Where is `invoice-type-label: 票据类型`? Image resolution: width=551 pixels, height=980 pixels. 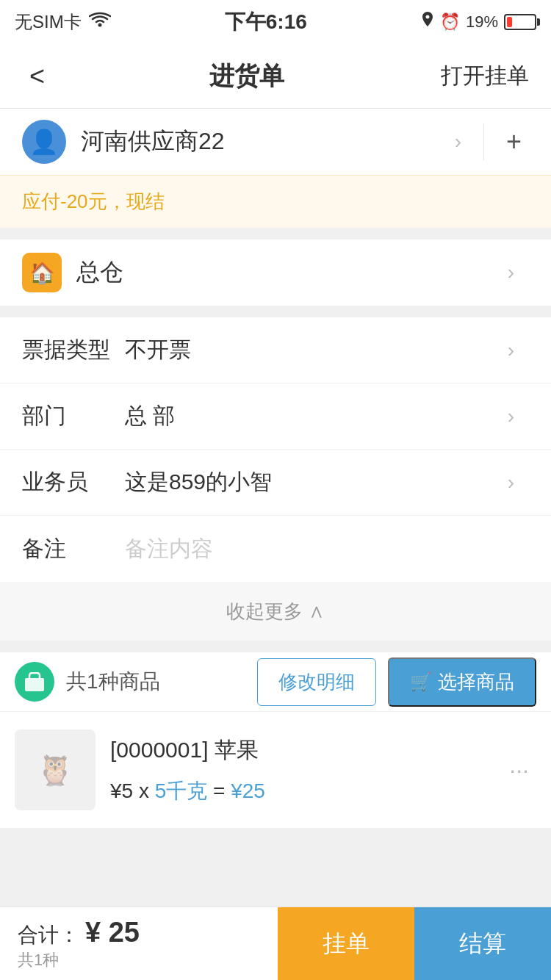
invoice-type-label: 票据类型 is located at coordinates (66, 350).